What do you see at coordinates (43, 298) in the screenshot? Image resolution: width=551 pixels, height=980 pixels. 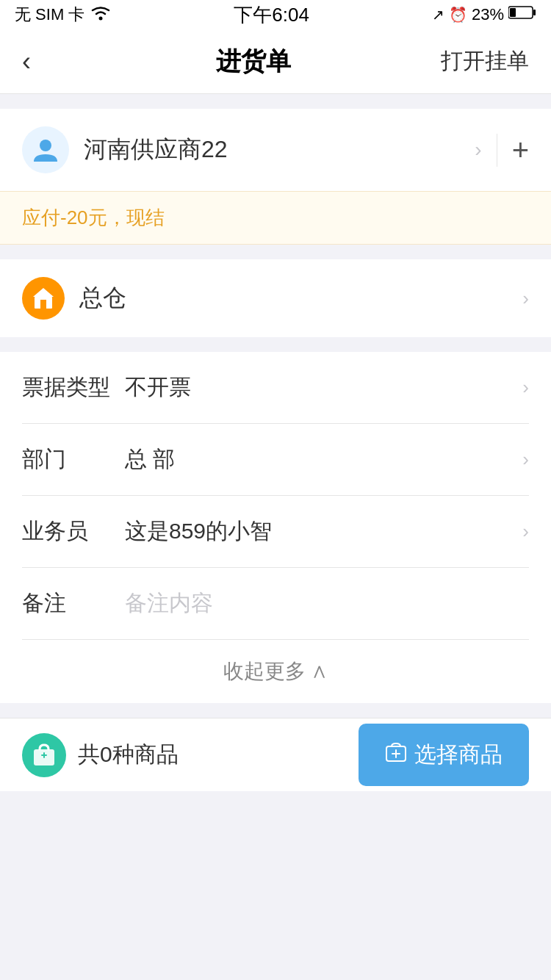 I see `warehouse-icon` at bounding box center [43, 298].